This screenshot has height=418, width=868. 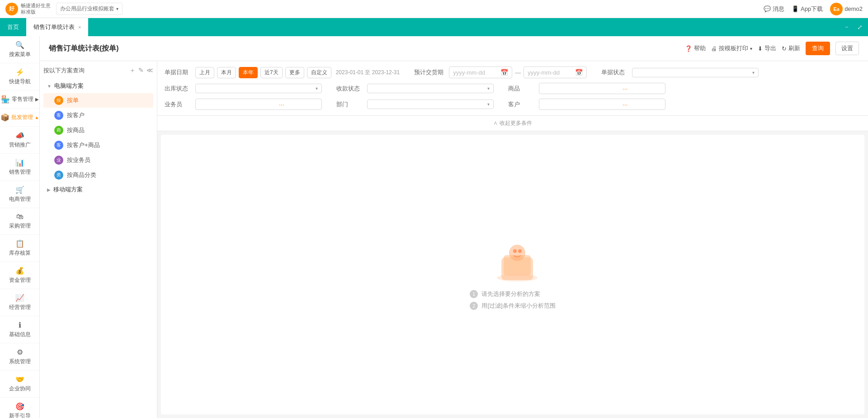 What do you see at coordinates (847, 27) in the screenshot?
I see `tab-minimize-button: －` at bounding box center [847, 27].